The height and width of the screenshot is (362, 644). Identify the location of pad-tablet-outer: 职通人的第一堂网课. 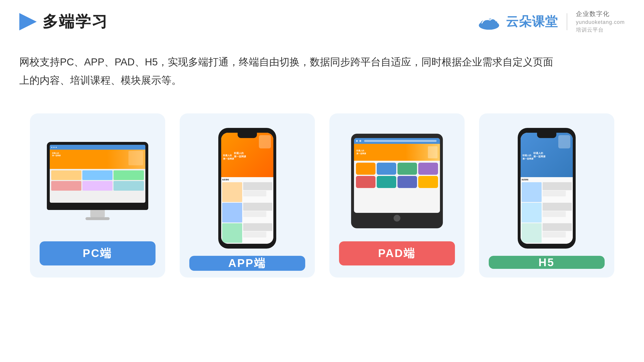
(397, 181).